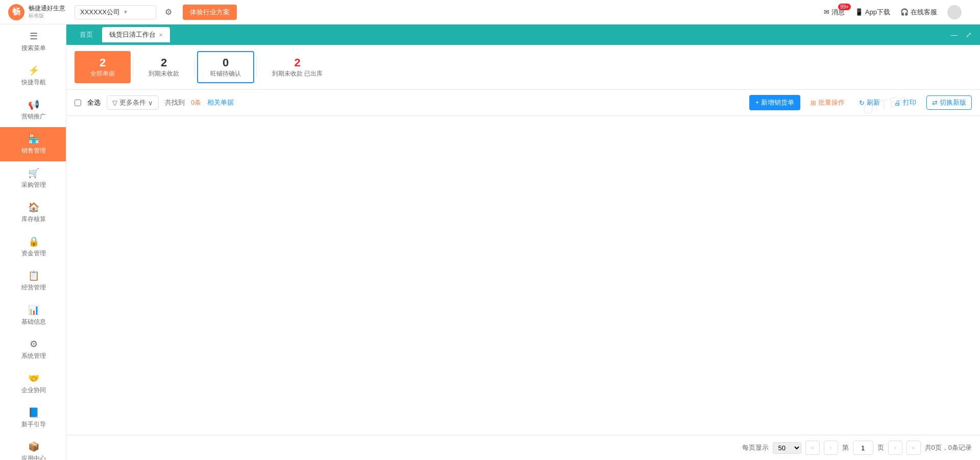 The image size is (980, 460). What do you see at coordinates (33, 281) in the screenshot?
I see `sidebar-item-operations: 📋 经营管理` at bounding box center [33, 281].